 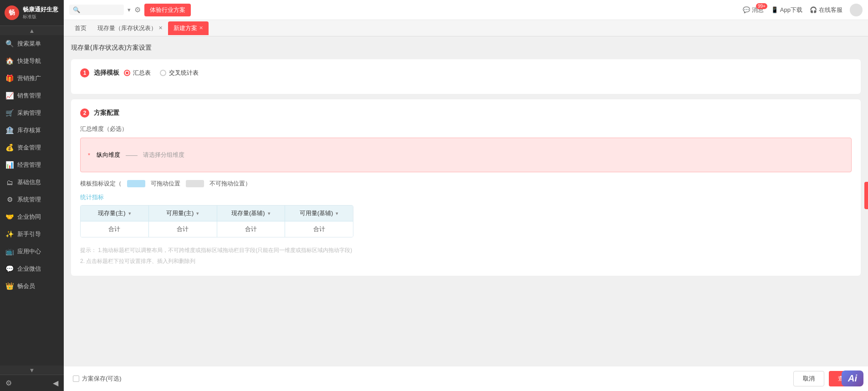 I want to click on app-download-btn: 📱 App下载, so click(x=787, y=10).